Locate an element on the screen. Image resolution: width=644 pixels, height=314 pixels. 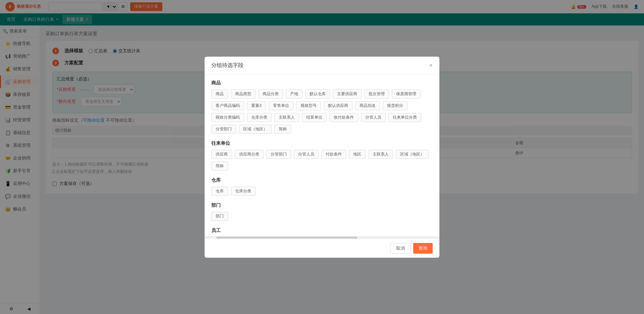
modal-footer: 取消 查询 is located at coordinates (322, 248).